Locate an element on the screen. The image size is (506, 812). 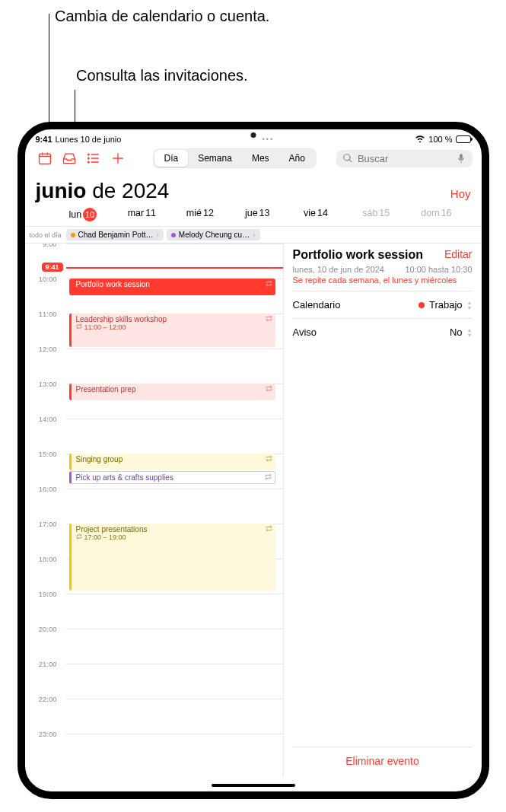
now-indicator-line is located at coordinates (175, 268).